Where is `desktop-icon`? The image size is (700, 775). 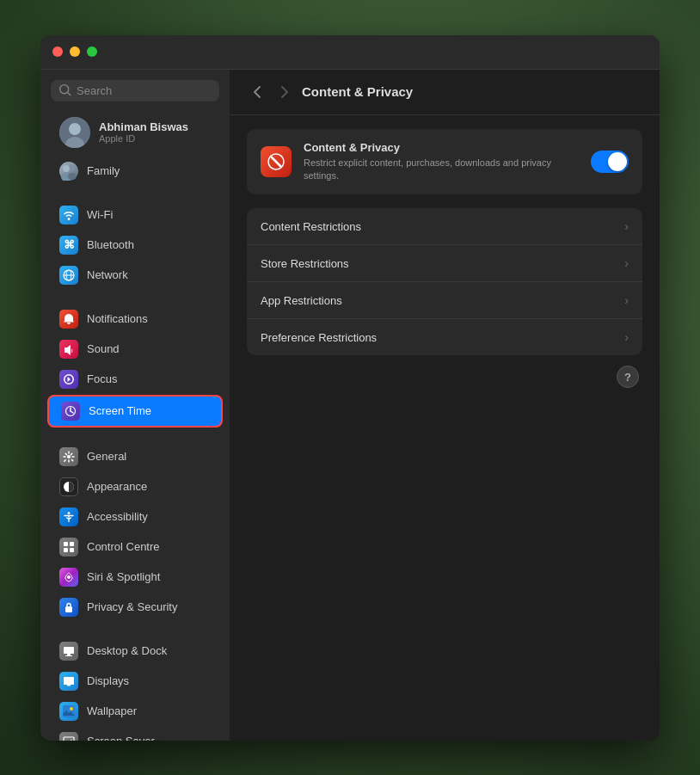
desktop-icon is located at coordinates (69, 651).